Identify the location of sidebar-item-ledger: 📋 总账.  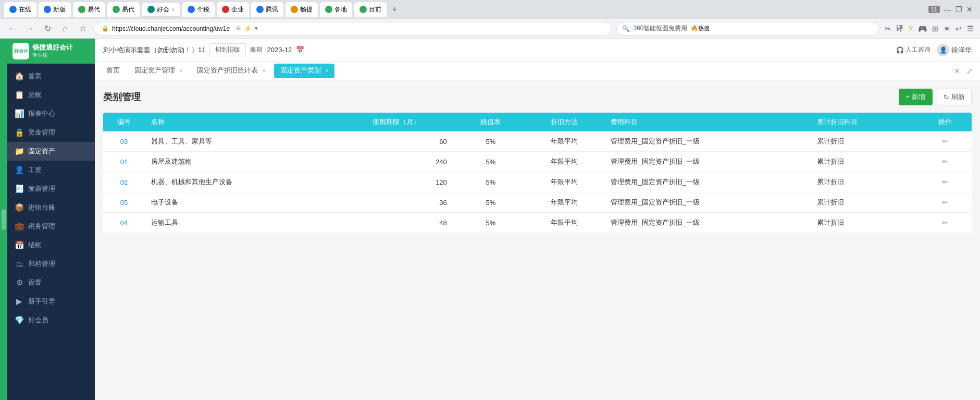
(51, 95).